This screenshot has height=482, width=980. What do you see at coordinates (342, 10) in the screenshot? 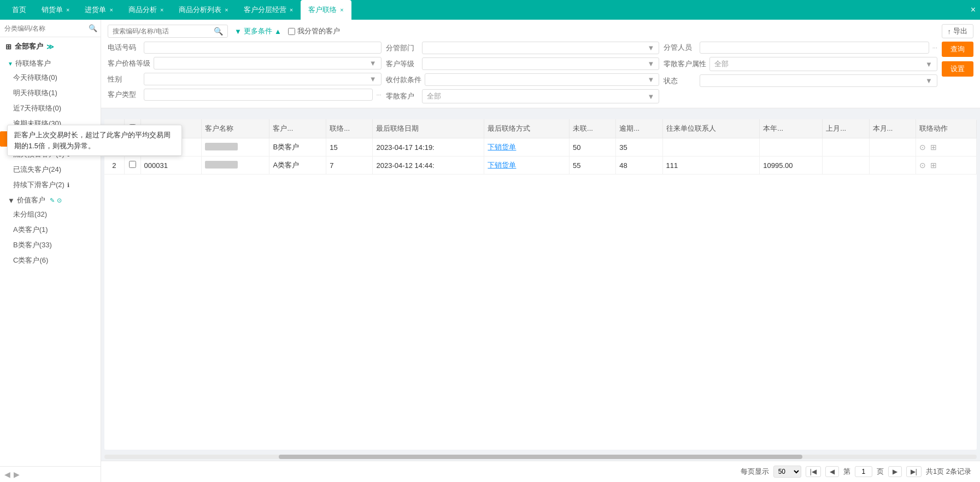
I see `close-contact-tab: ×` at bounding box center [342, 10].